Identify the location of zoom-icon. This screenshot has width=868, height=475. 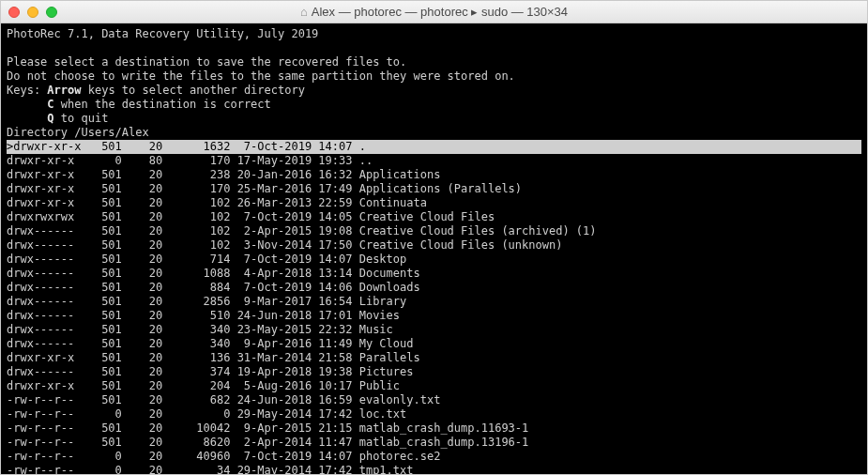
(52, 12).